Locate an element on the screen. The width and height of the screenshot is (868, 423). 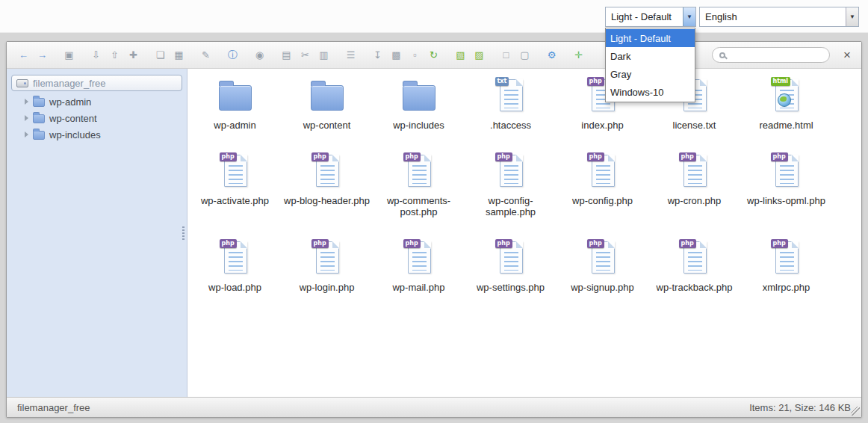
file-item: phpwp-load.php is located at coordinates (235, 266).